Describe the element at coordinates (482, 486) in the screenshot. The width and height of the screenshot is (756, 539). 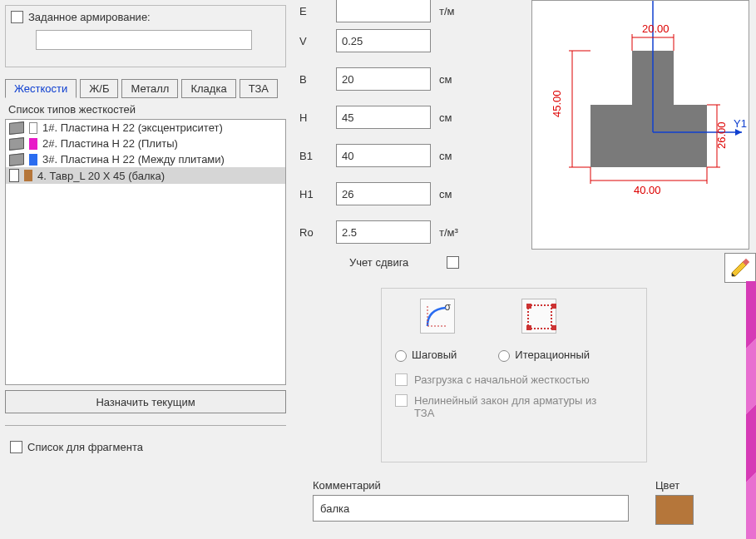
I see `comment-label: Комментарий` at that location.